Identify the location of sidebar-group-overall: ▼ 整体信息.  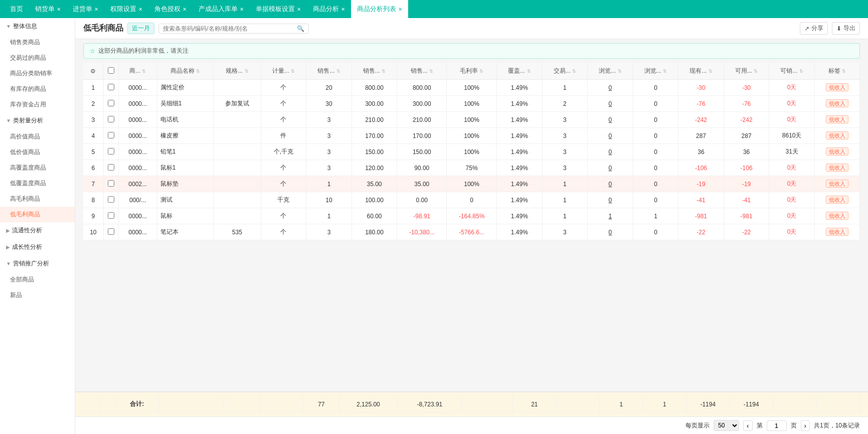
(37, 26).